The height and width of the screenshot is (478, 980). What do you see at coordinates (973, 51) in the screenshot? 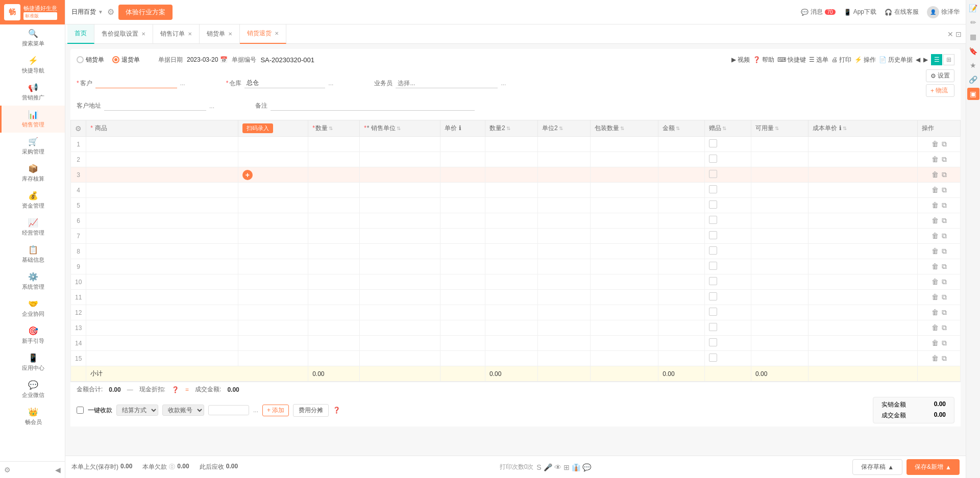
I see `rp-bookmark-icon: 🔖` at bounding box center [973, 51].